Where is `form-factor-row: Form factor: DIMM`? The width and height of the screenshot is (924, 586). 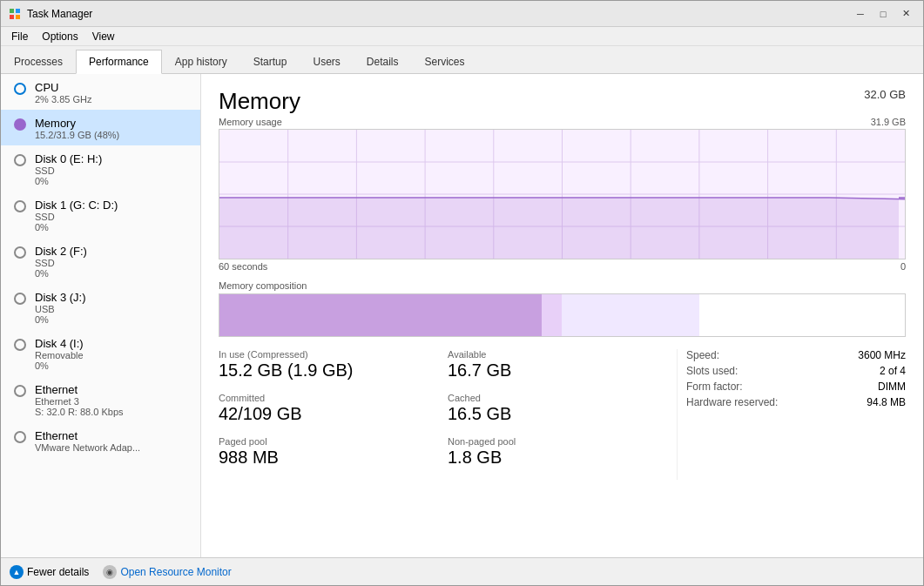
form-factor-row: Form factor: DIMM is located at coordinates (796, 387).